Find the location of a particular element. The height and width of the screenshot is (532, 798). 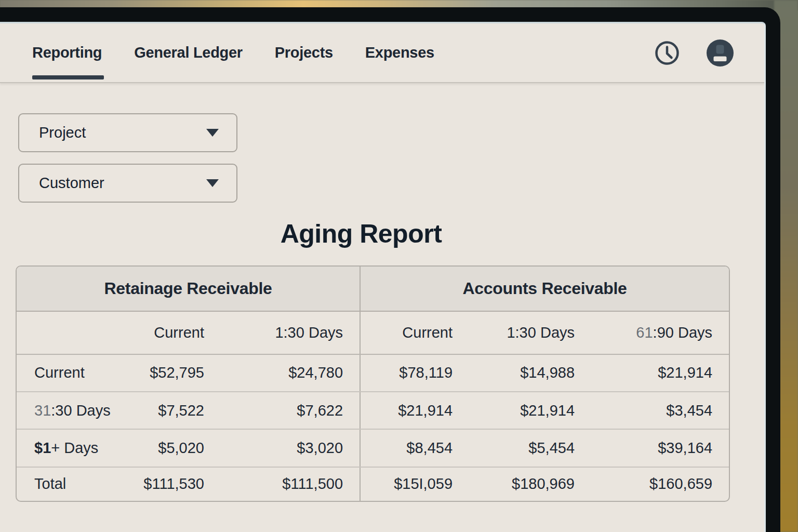

tab-expenses: Expenses is located at coordinates (400, 53).